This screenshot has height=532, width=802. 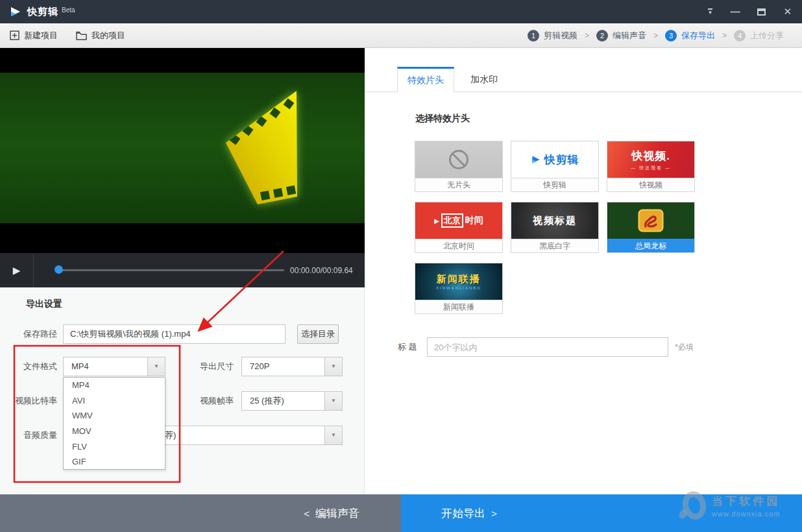 I want to click on format-option-gif: GIF, so click(x=114, y=462).